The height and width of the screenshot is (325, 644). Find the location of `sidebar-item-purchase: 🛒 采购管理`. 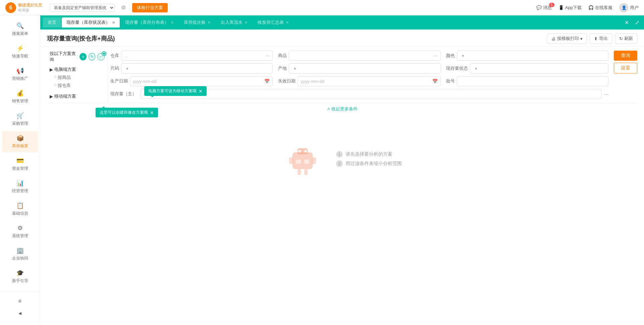

sidebar-item-purchase: 🛒 采购管理 is located at coordinates (20, 119).